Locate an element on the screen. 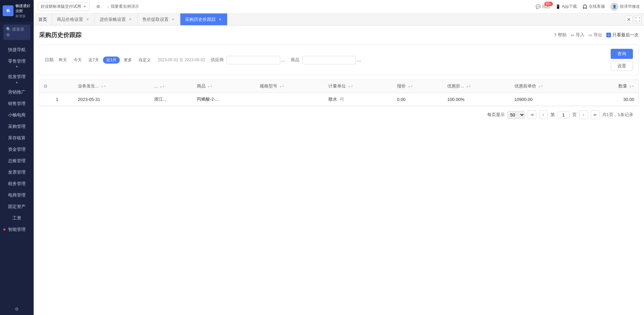 The width and height of the screenshot is (644, 315). sidebar-item-quick-nav: 快捷导航 is located at coordinates (17, 50).